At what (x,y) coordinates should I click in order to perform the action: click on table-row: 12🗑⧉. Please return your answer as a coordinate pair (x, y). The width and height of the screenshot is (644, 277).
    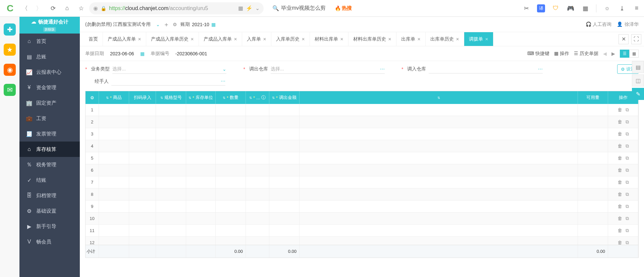
    Looking at the image, I should click on (362, 241).